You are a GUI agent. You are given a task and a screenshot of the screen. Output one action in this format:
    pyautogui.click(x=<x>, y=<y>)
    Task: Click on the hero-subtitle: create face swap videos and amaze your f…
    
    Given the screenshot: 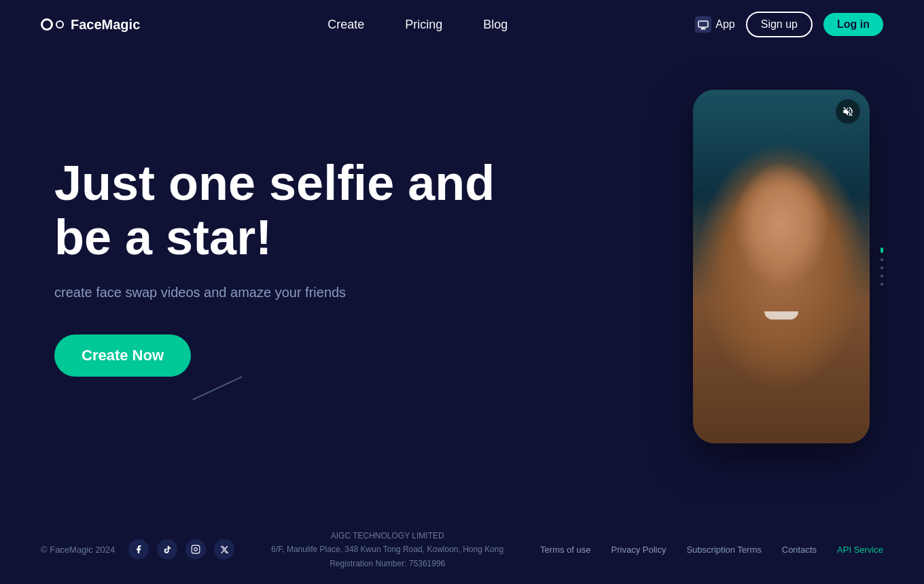 What is the action you would take?
    pyautogui.click(x=274, y=292)
    